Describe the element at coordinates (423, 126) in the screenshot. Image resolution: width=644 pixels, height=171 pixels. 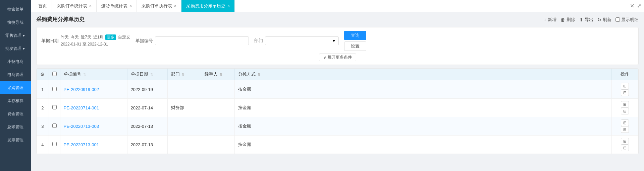
I see `row-method-3: 按金额` at that location.